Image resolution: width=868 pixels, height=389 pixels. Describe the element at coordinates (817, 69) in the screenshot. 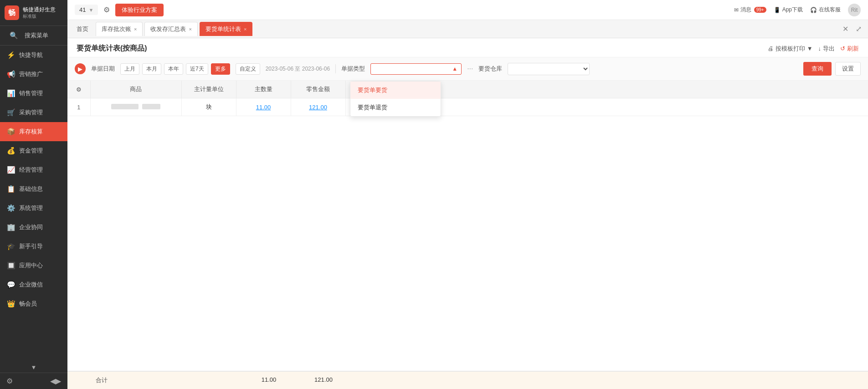

I see `query-btn: 查询` at that location.